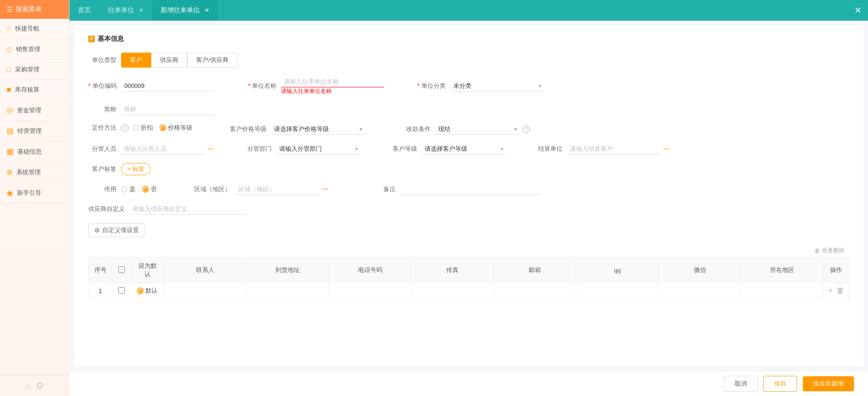  What do you see at coordinates (176, 128) in the screenshot?
I see `radio-price-level: 价格等级` at bounding box center [176, 128].